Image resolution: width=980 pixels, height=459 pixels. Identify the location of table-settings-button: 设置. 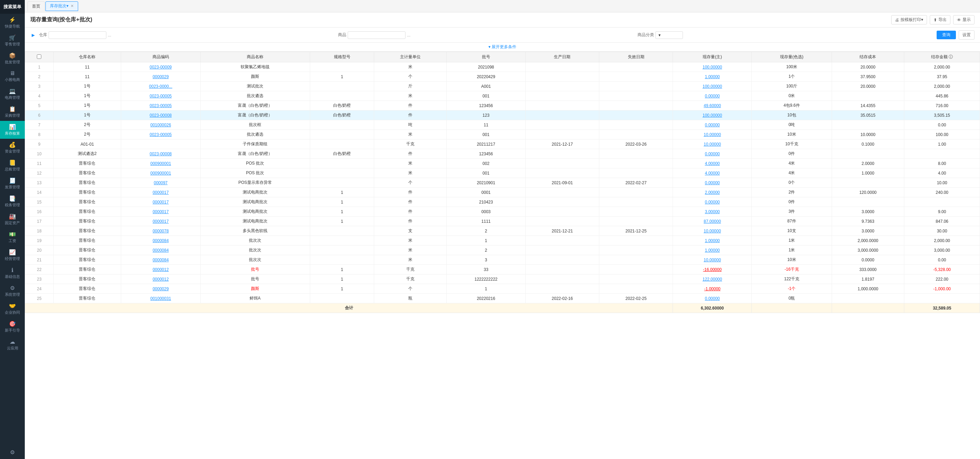
(967, 35).